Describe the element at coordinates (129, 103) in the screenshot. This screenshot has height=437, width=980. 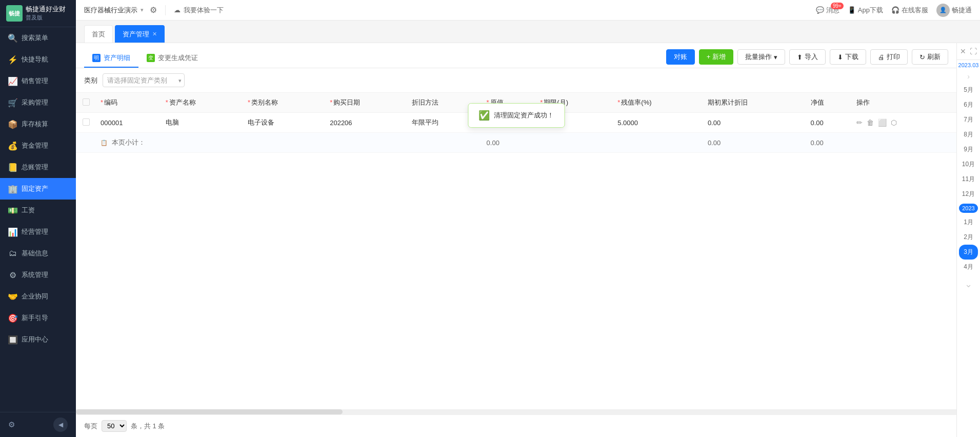
I see `th-code: 编码` at that location.